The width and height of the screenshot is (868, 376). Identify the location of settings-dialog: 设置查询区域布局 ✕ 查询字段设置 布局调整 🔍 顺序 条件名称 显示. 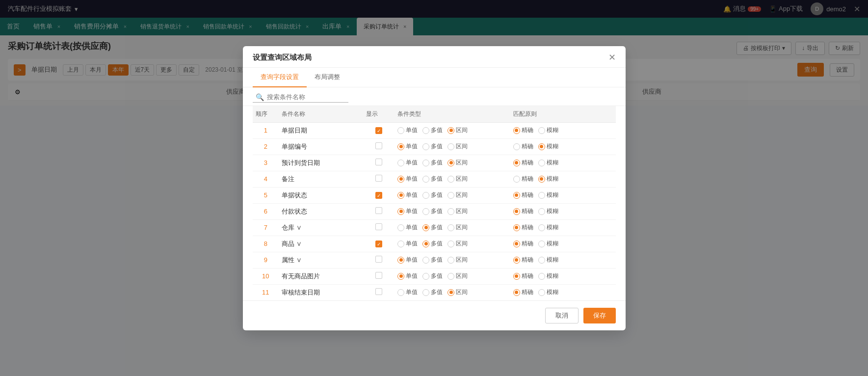
(434, 76).